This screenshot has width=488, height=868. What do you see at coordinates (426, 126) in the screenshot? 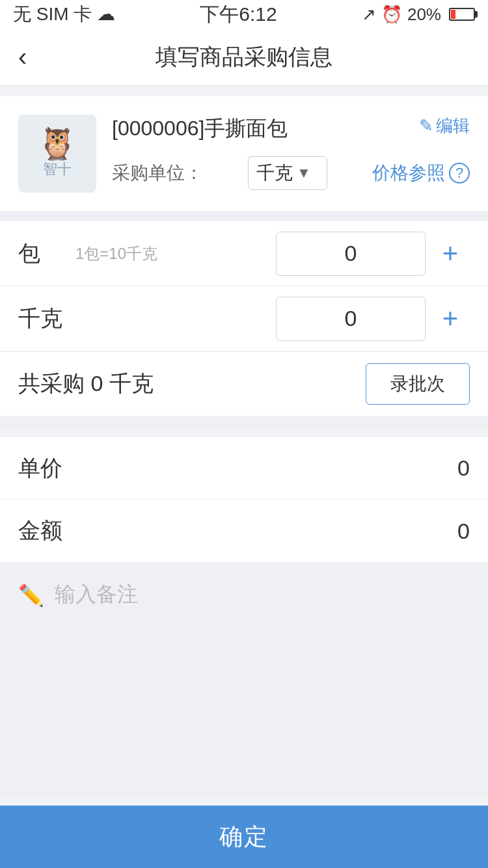
I see `edit-icon: ✎` at bounding box center [426, 126].